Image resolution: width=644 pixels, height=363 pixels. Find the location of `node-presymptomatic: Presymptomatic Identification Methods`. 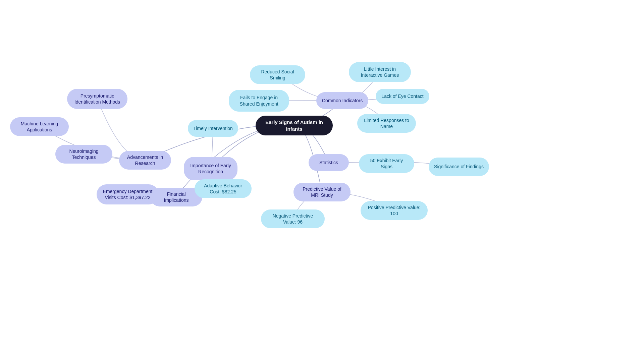

node-presymptomatic: Presymptomatic Identification Methods is located at coordinates (97, 99).